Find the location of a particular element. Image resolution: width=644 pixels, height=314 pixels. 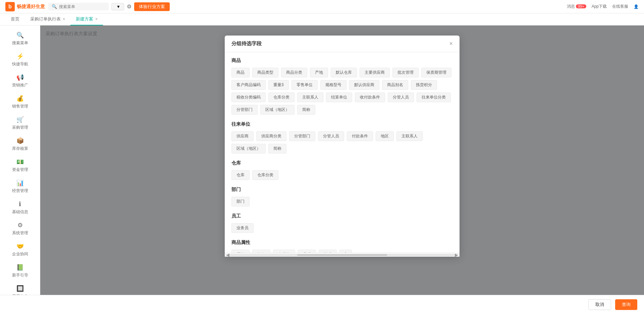

tag-main-contact: 主联系人 is located at coordinates (310, 97).